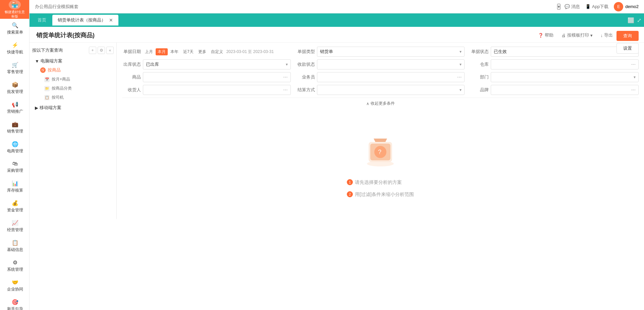 The width and height of the screenshot is (644, 310). What do you see at coordinates (619, 7) in the screenshot?
I see `avatar-initials: E` at bounding box center [619, 7].